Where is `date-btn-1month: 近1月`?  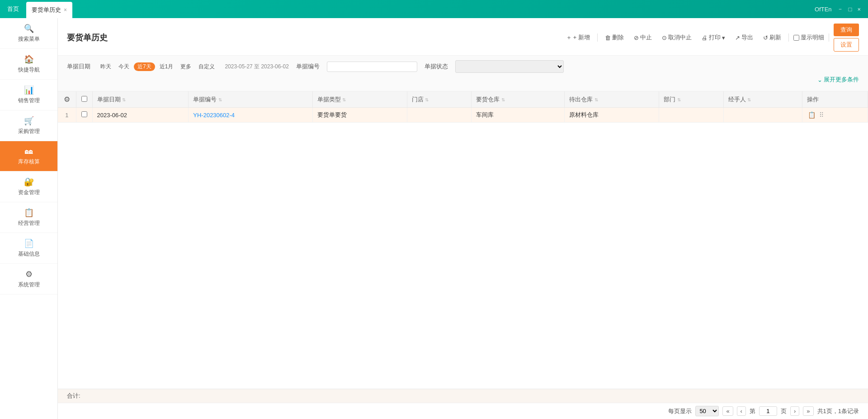
date-btn-1month: 近1月 is located at coordinates (166, 67).